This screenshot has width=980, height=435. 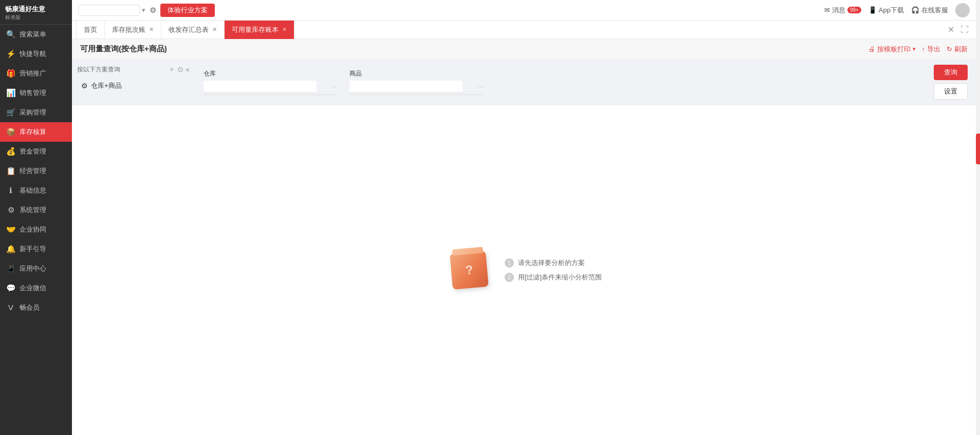 What do you see at coordinates (179, 69) in the screenshot?
I see `scheme-action-buttons: ＋ ⊙ «` at bounding box center [179, 69].